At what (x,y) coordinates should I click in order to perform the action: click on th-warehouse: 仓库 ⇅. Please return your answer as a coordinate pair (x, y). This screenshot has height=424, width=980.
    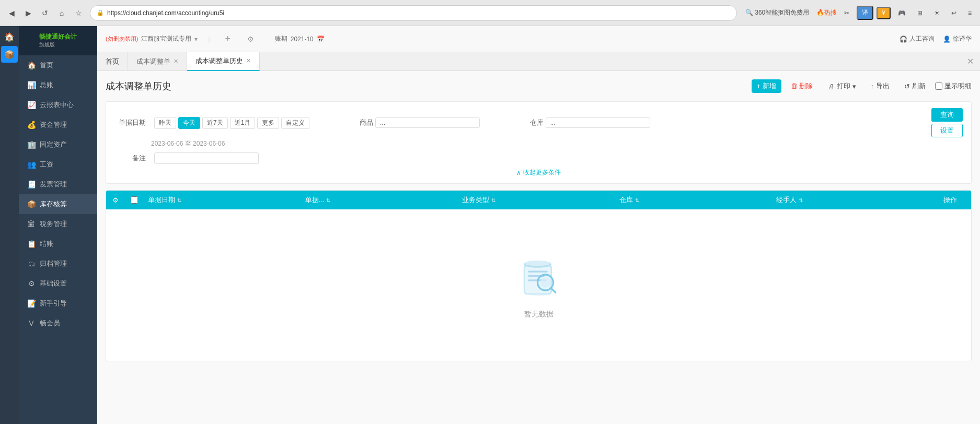
    Looking at the image, I should click on (694, 200).